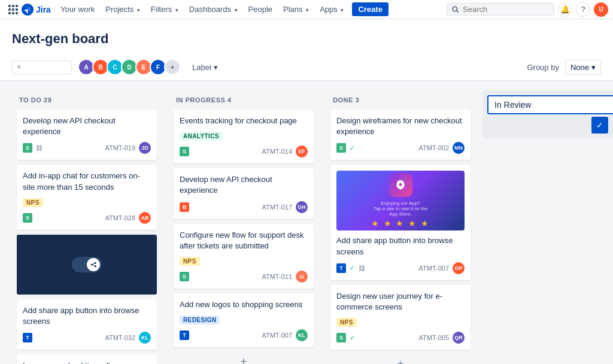 The image size is (613, 364). Describe the element at coordinates (244, 277) in the screenshot. I see `card-footer: S ATMT-011 IJ` at that location.